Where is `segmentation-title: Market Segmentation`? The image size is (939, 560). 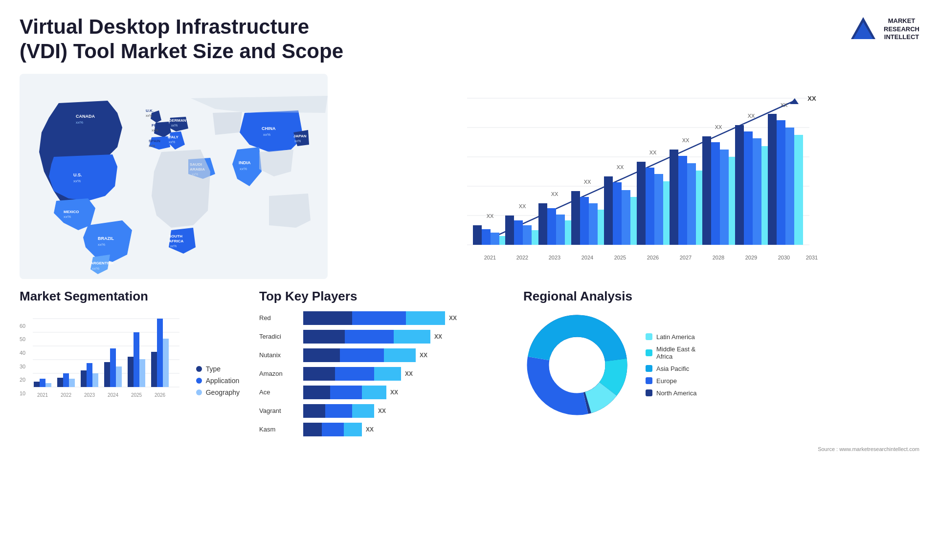 segmentation-title: Market Segmentation is located at coordinates (130, 296).